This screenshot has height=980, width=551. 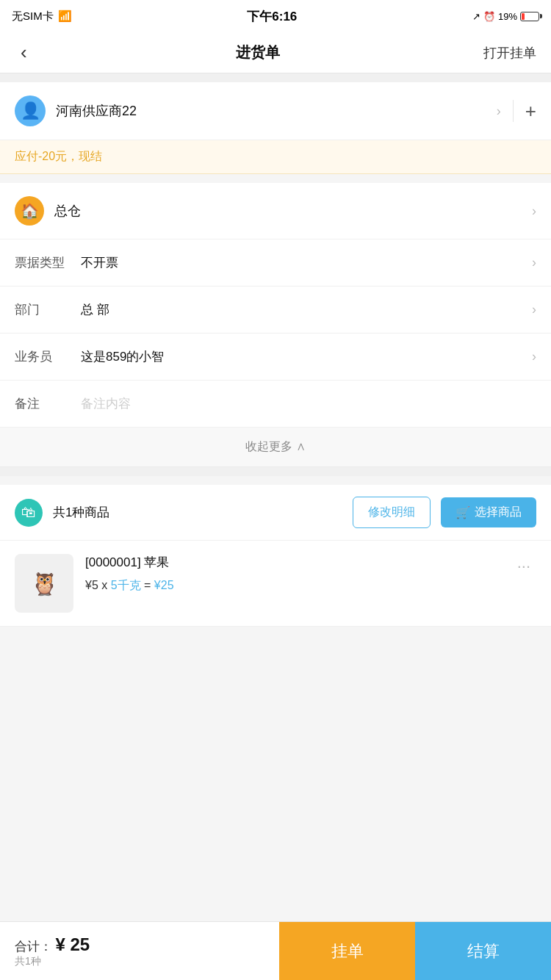 I want to click on product-placeholder-icon: 🦉, so click(x=44, y=583).